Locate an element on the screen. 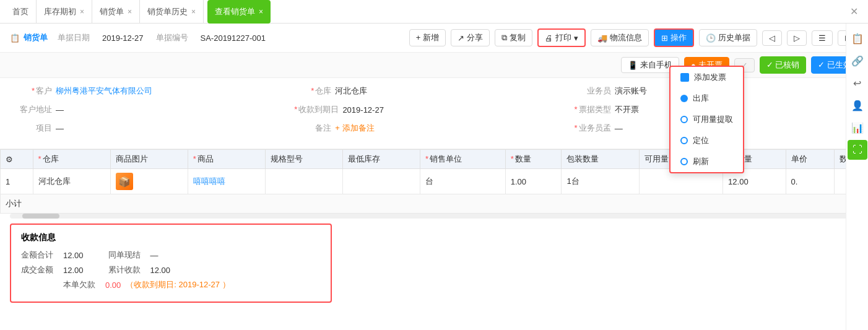 This screenshot has width=868, height=330. doc-meta: 单据日期 2019-12-27 单据编号 SA-20191227-001 is located at coordinates (162, 38).